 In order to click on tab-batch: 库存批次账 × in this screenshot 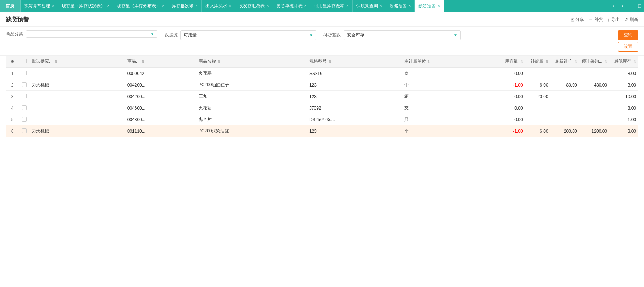, I will do `click(185, 6)`.